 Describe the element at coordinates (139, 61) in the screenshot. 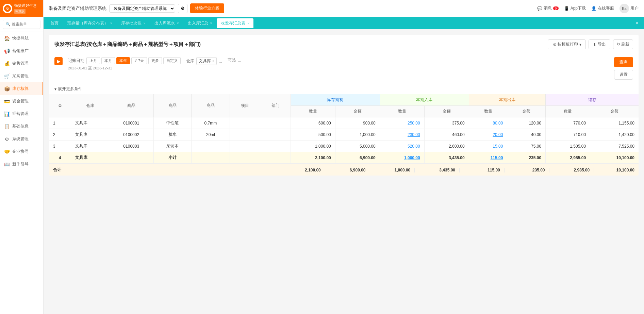

I see `date-7days: 近7天` at that location.